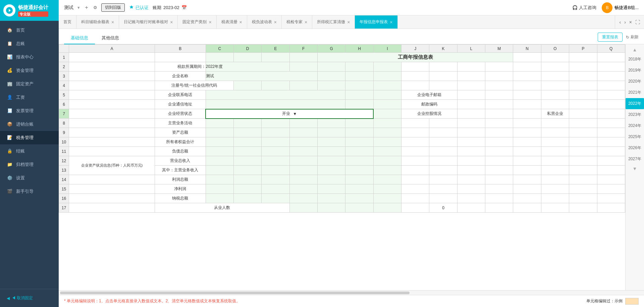 Image resolution: width=644 pixels, height=307 pixels. What do you see at coordinates (360, 208) in the screenshot?
I see `cell-17h` at bounding box center [360, 208].